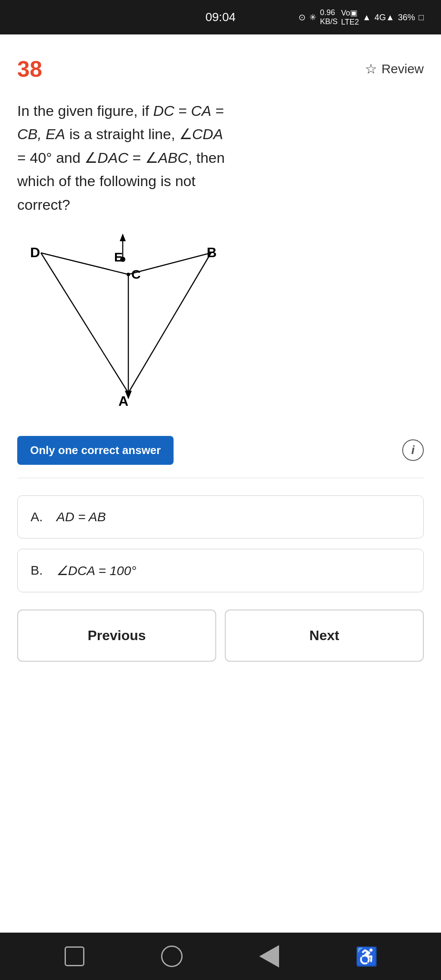 The image size is (441, 980). What do you see at coordinates (313, 17) in the screenshot?
I see `bluetooth-icon: ✳` at bounding box center [313, 17].